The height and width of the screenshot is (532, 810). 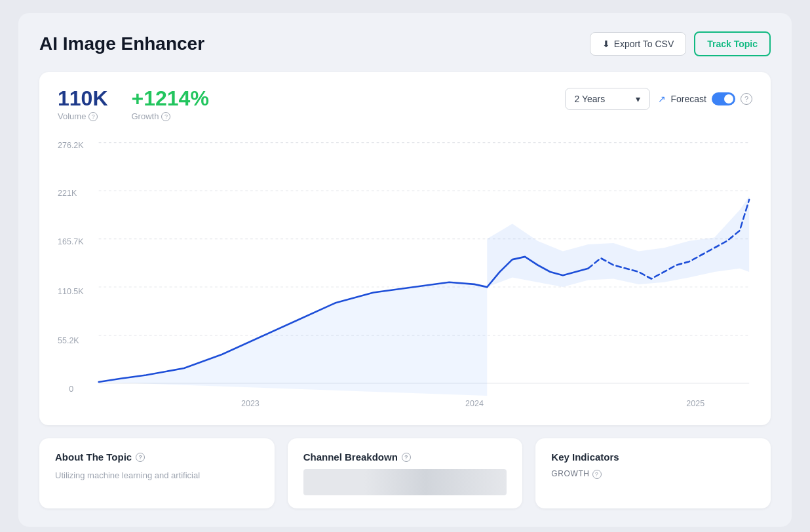 What do you see at coordinates (638, 44) in the screenshot?
I see `export-button: ⬇ Export To CSV` at bounding box center [638, 44].